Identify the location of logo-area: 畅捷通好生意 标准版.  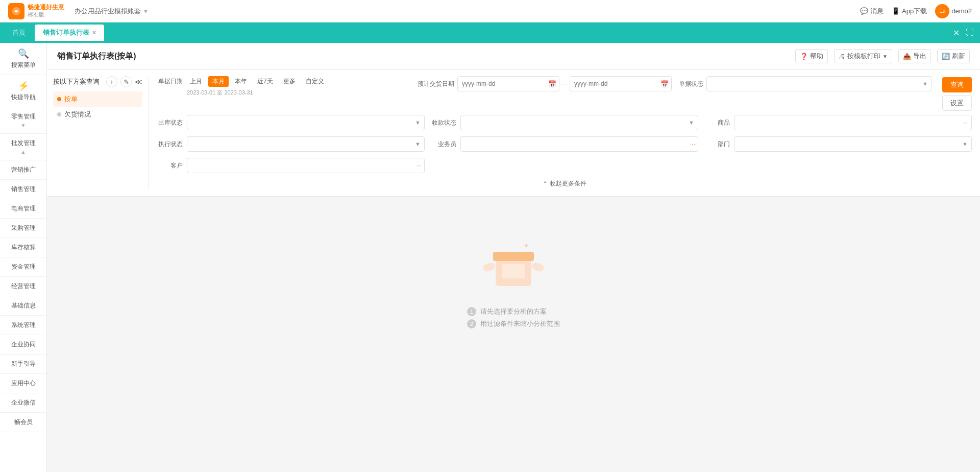
(36, 11).